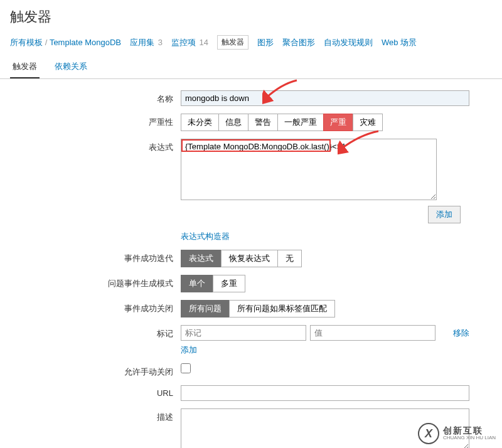 The height and width of the screenshot is (448, 502). I want to click on okgen-label: 事件成功迭代, so click(97, 257).